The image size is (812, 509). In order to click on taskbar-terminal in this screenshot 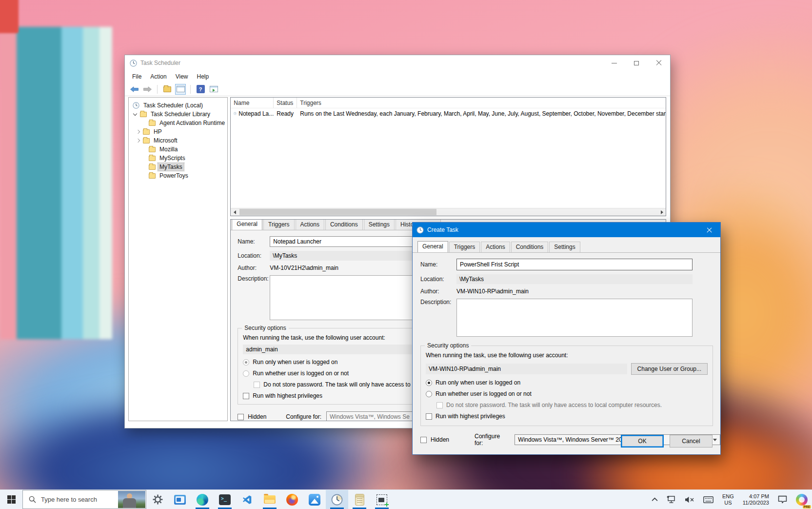, I will do `click(225, 500)`.